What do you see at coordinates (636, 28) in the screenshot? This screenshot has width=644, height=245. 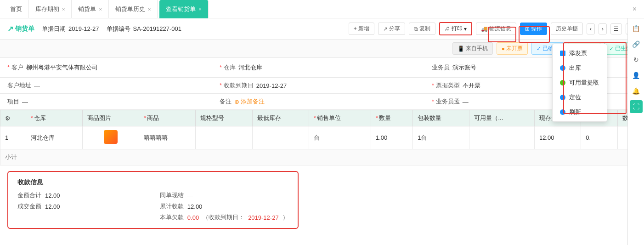 I see `sidebar-icon-1: 📋` at bounding box center [636, 28].